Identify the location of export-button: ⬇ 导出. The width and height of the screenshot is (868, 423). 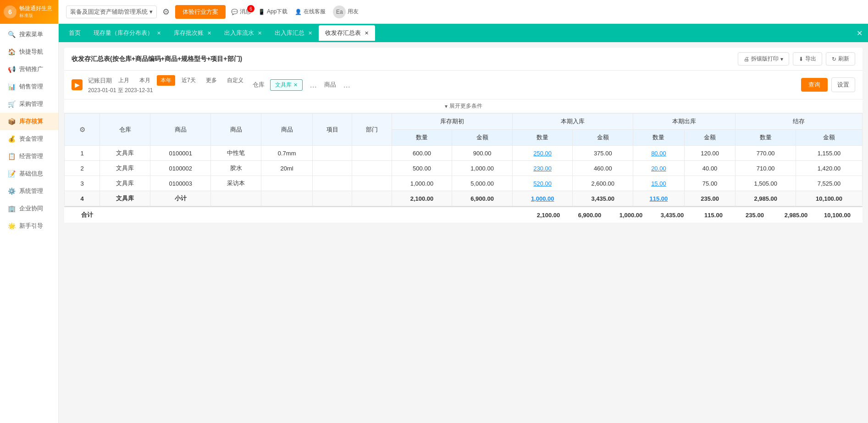
(807, 59).